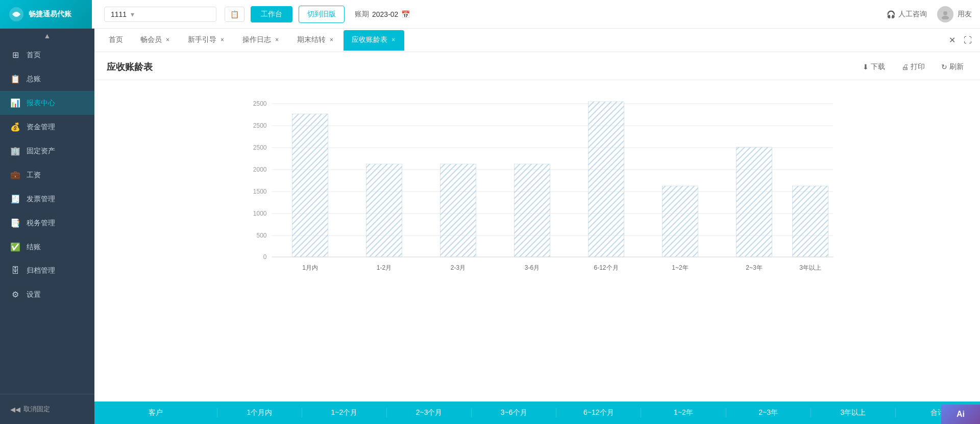 This screenshot has width=980, height=424. Describe the element at coordinates (47, 247) in the screenshot. I see `sidebar-item-settle: ✅结账` at that location.